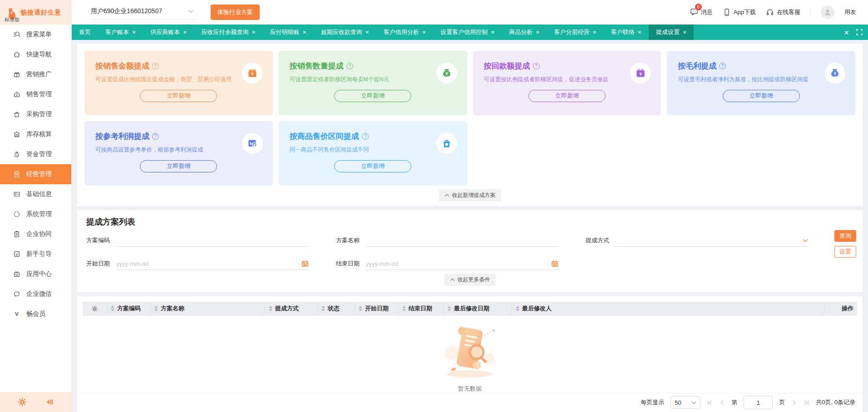 The width and height of the screenshot is (868, 412). I want to click on close-all-icon, so click(846, 33).